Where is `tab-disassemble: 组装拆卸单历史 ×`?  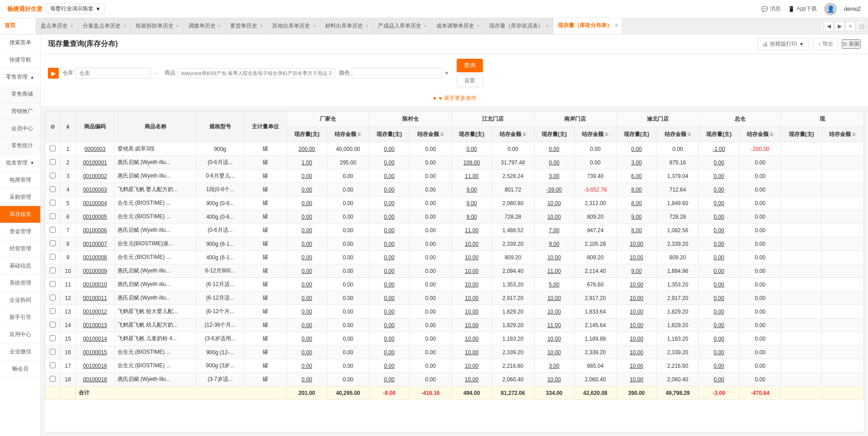
tab-disassemble: 组装拆卸单历史 × is located at coordinates (157, 26).